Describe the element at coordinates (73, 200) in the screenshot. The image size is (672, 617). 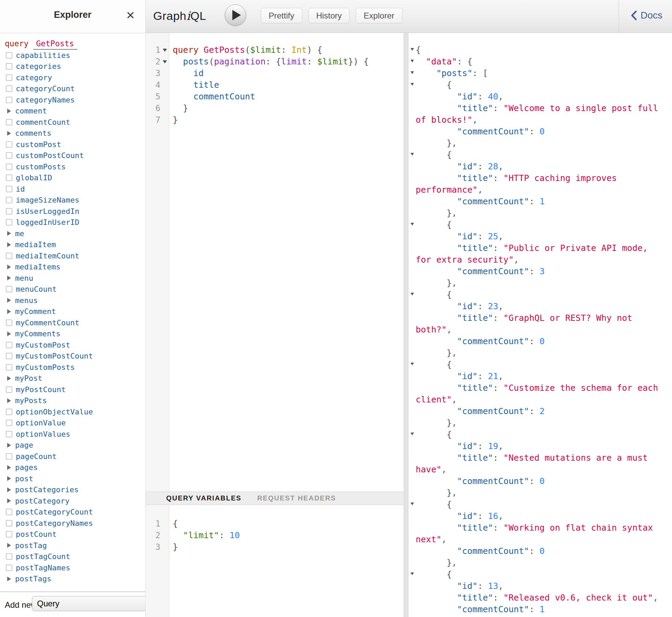
I see `explorer-field-imageSizeNames: imageSizeNames` at that location.